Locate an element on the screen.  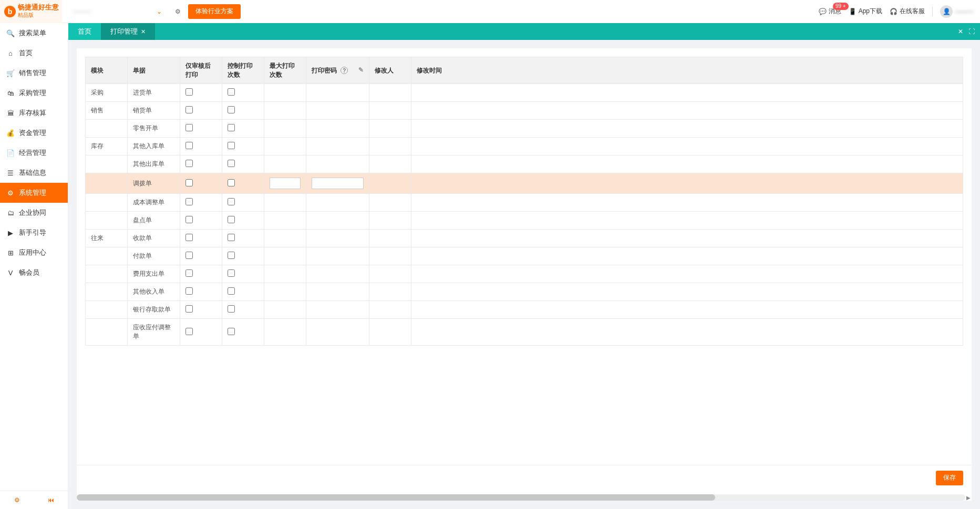
user-menu: 👤 ——— is located at coordinates (957, 12).